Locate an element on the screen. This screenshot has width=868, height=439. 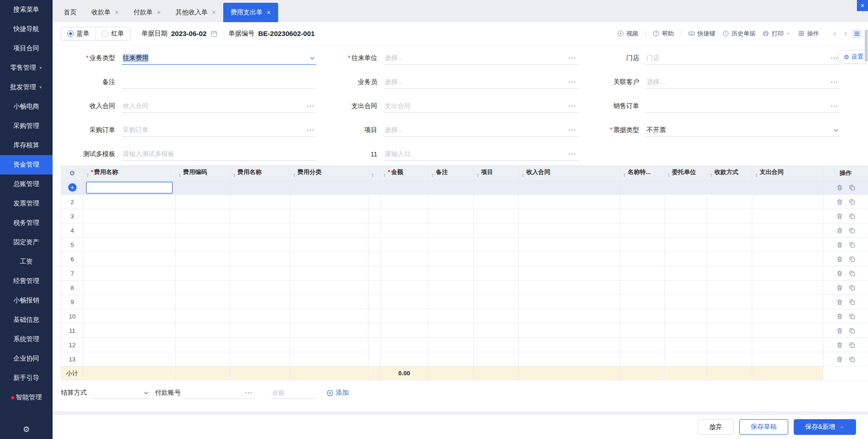
field-input: 收入合同··· is located at coordinates (219, 106).